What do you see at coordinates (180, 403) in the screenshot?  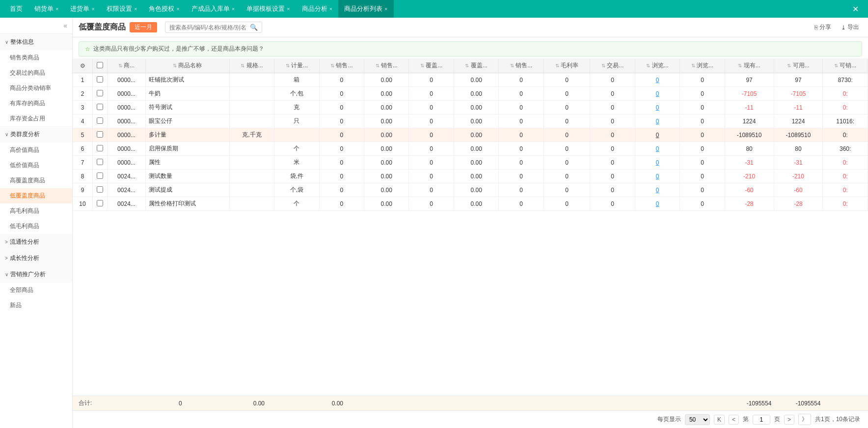 I see `footer-sales-amt: 0` at bounding box center [180, 403].